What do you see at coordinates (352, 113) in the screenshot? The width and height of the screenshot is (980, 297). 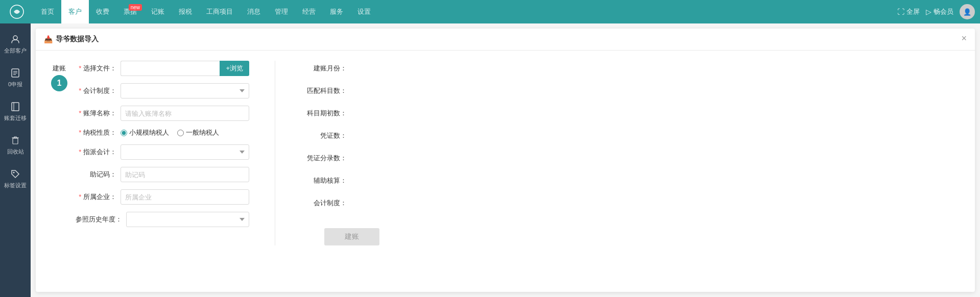 I see `init-amount-row: 科目期初数：` at bounding box center [352, 113].